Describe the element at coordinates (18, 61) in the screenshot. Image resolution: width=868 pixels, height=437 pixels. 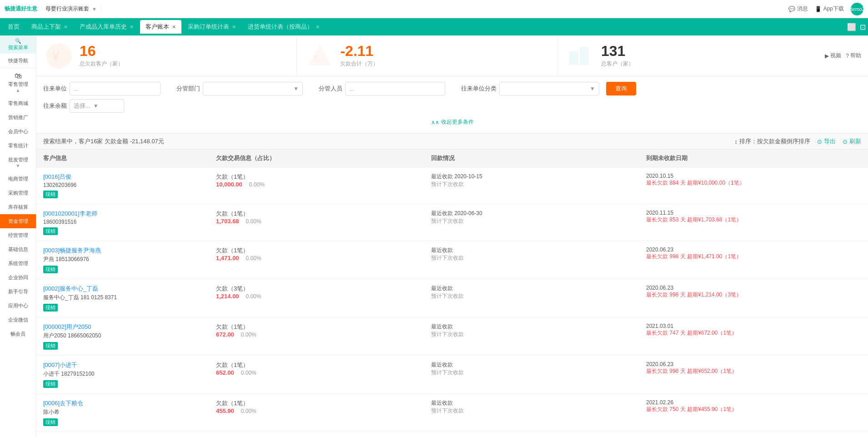
I see `sidebar-quick-nav: 快捷导航` at that location.